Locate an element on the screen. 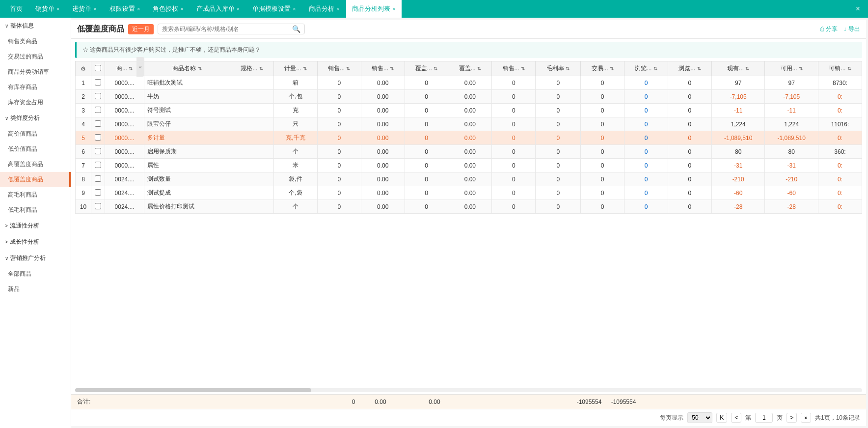 The image size is (868, 428). horizontal-scrollbar is located at coordinates (468, 390).